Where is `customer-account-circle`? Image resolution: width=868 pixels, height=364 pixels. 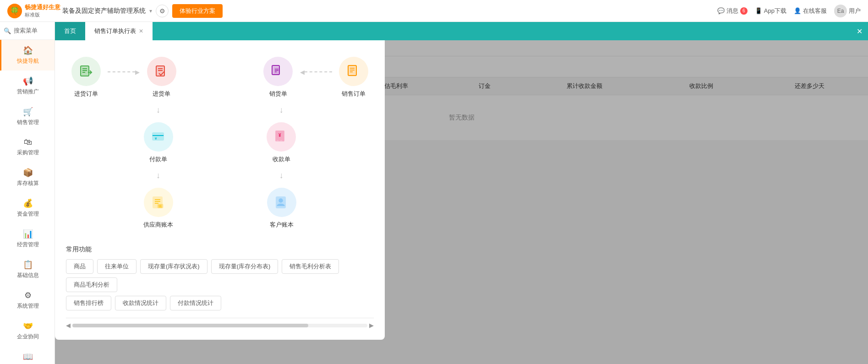
customer-account-circle is located at coordinates (282, 202).